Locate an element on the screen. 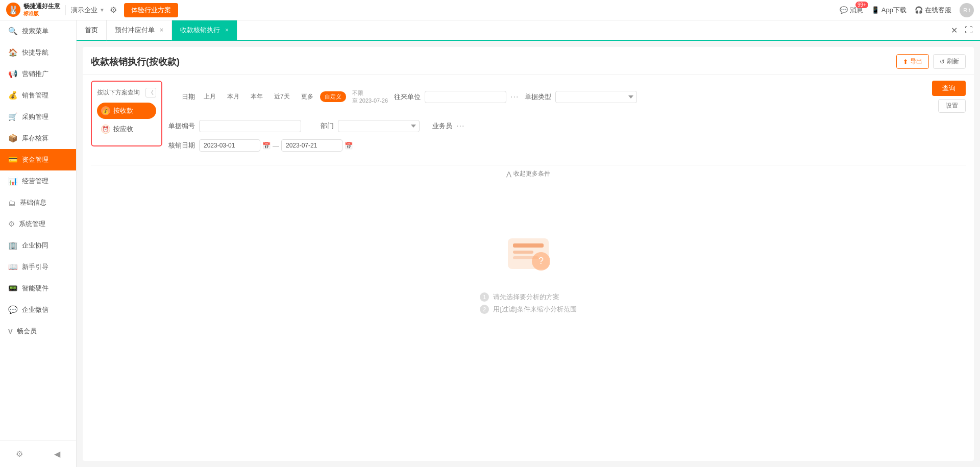 This screenshot has width=980, height=467. date-last-month: 上月 is located at coordinates (210, 97).